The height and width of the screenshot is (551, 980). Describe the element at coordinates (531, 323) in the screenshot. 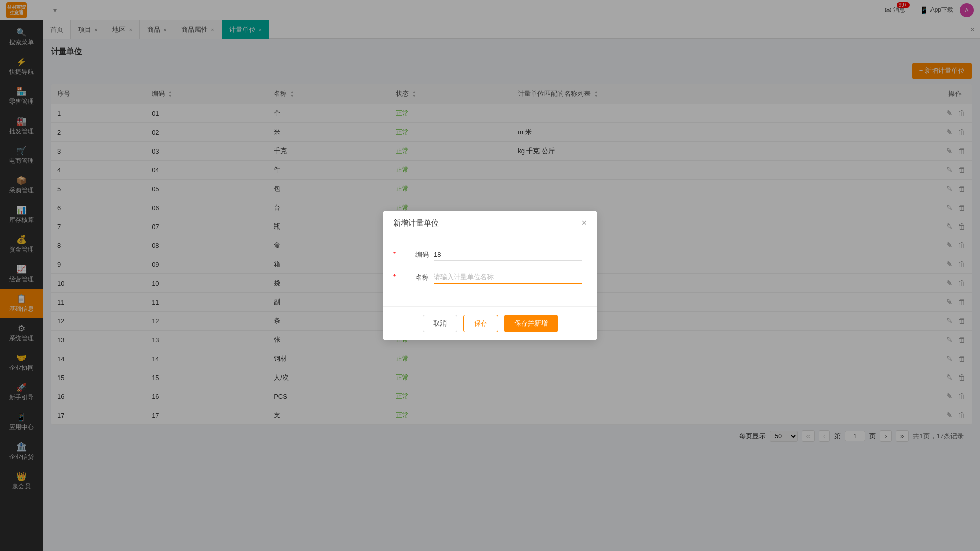

I see `save-new-button: 保存并新增` at that location.